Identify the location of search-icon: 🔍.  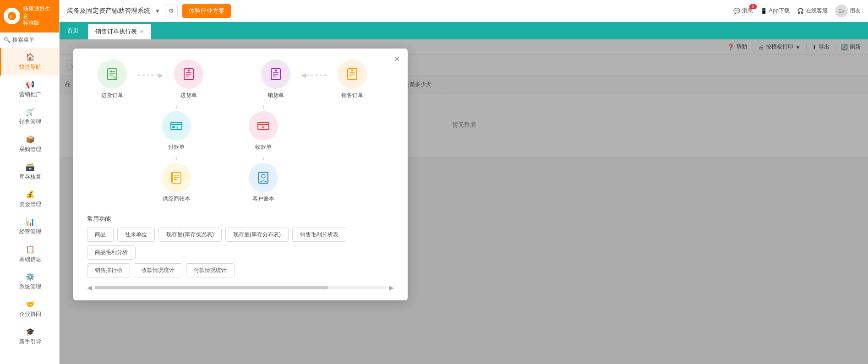
(7, 40).